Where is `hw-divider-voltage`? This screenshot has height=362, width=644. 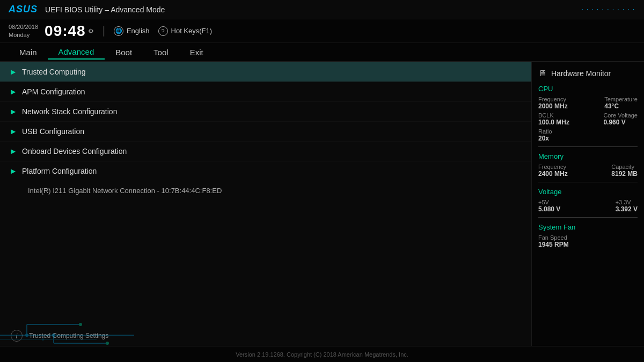
hw-divider-voltage is located at coordinates (588, 218).